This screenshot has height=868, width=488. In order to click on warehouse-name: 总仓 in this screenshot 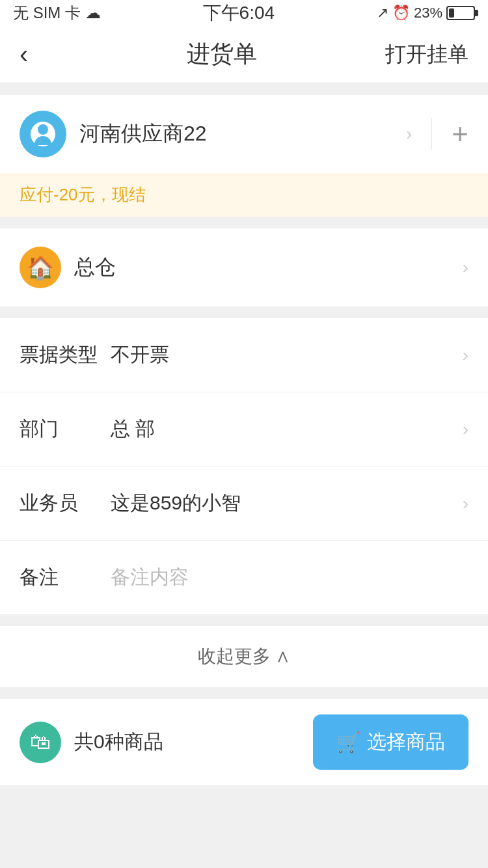, I will do `click(268, 267)`.